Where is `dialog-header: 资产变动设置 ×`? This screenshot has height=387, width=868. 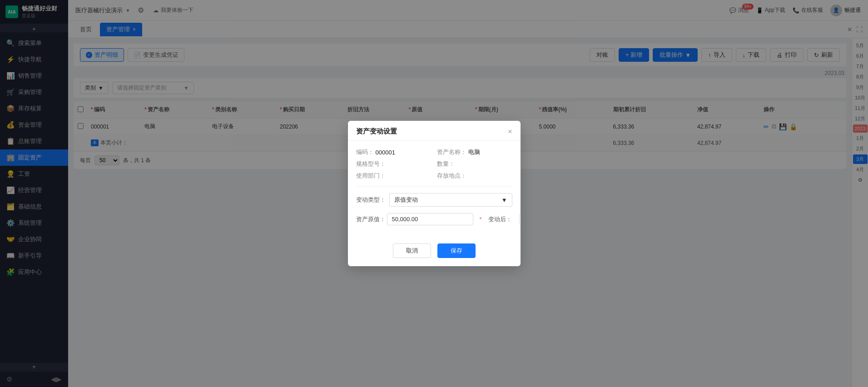 dialog-header: 资产变动设置 × is located at coordinates (434, 131).